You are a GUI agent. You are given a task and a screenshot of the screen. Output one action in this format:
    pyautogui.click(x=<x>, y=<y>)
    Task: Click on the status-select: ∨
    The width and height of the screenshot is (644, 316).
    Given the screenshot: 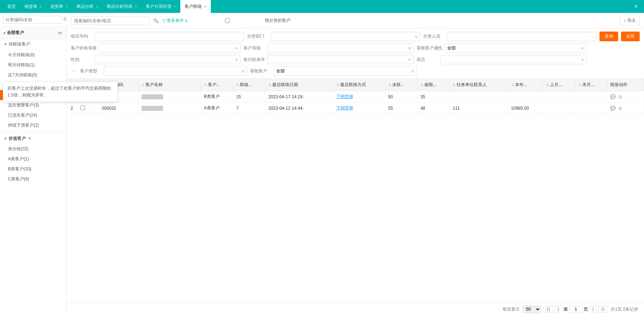 What is the action you would take?
    pyautogui.click(x=514, y=60)
    